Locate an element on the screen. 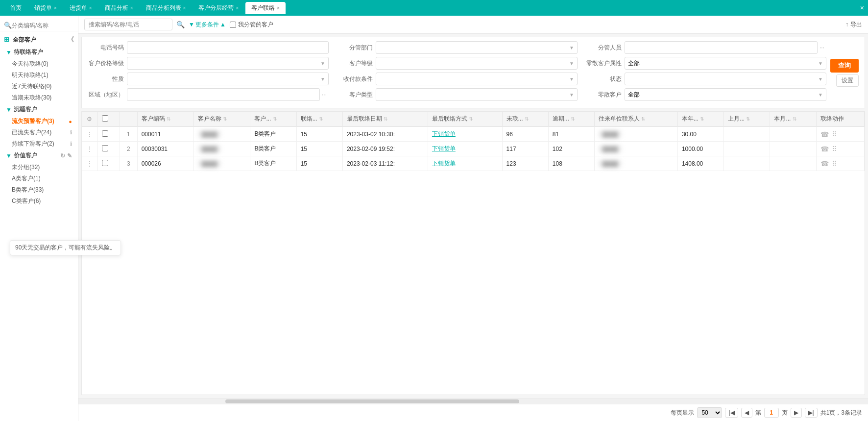 The height and width of the screenshot is (421, 868). close-customer-link-icon: × is located at coordinates (278, 8).